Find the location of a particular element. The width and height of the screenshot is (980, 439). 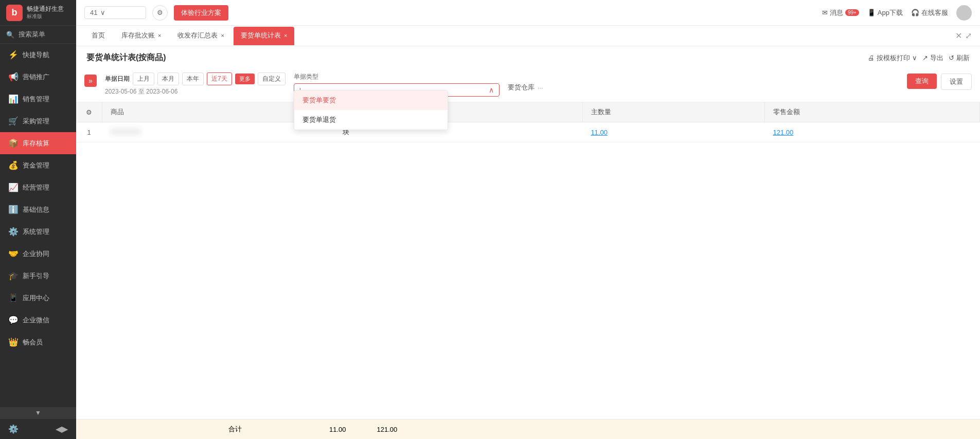

sidebar-item-purchase: 🛒 采购管理 is located at coordinates (38, 121).